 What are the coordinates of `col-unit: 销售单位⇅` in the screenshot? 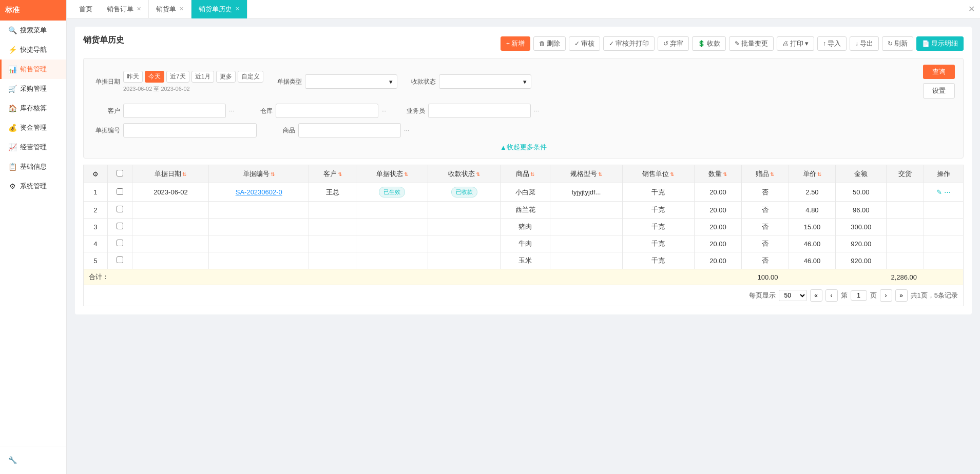 It's located at (658, 174).